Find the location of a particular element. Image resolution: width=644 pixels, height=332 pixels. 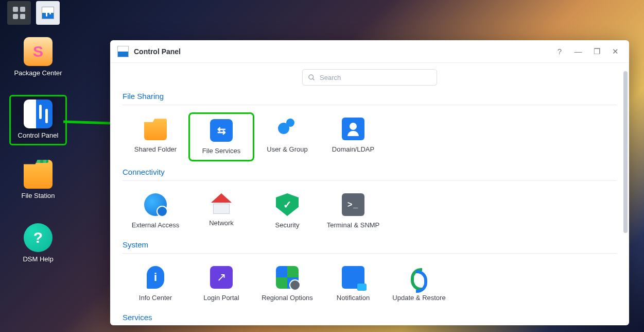

maximize-icon: ❐ is located at coordinates (597, 52).